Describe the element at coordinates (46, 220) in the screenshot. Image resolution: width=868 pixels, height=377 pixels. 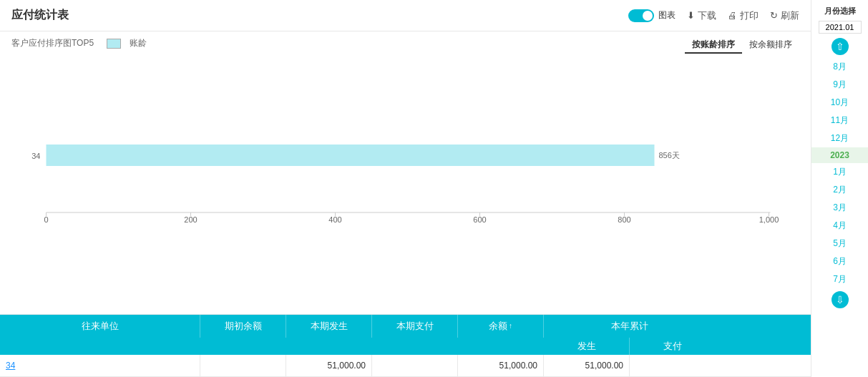
I see `svg-text: 0` at that location.